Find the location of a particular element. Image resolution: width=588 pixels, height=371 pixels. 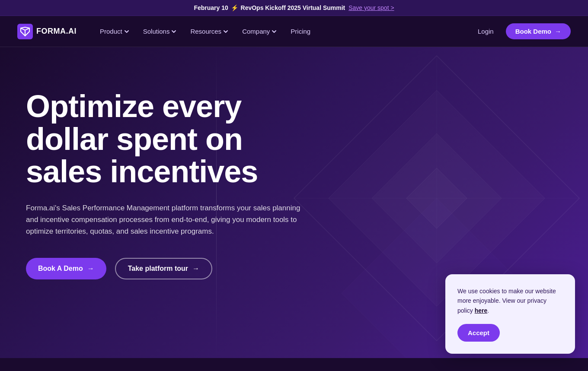

nav-pricing: Pricing is located at coordinates (300, 31).